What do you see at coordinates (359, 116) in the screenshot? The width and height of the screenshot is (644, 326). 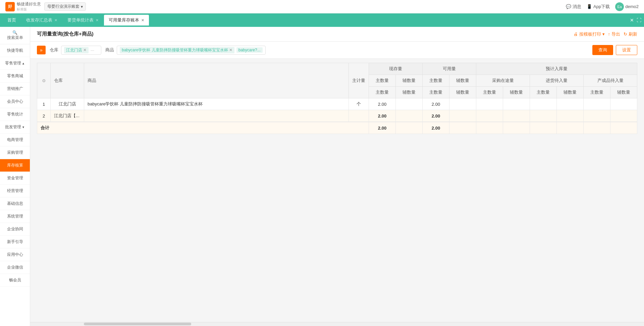 I see `cell-subtotal-unit` at bounding box center [359, 116].